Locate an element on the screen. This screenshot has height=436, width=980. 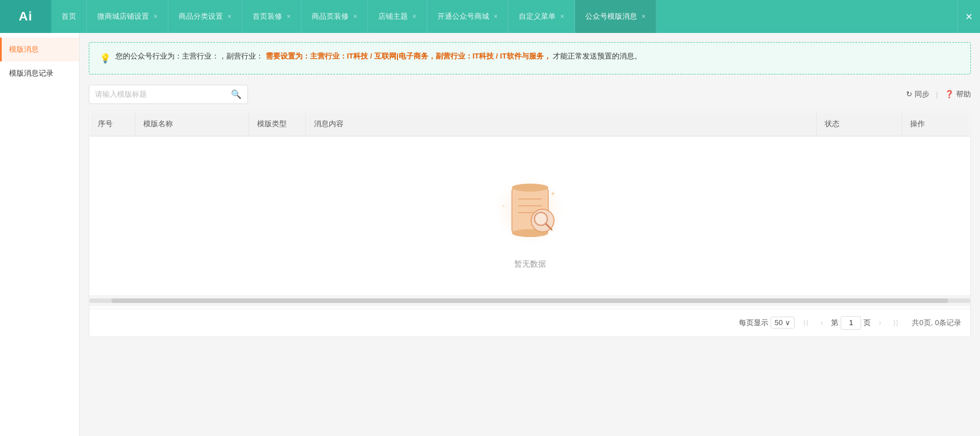
chevron-down-icon: ∨ is located at coordinates (788, 323).